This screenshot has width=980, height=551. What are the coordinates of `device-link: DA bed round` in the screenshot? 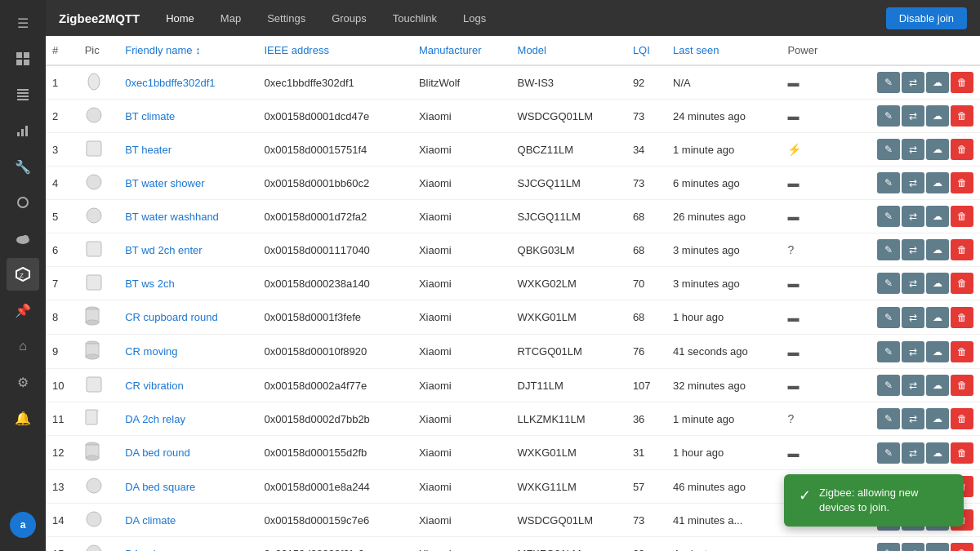 It's located at (158, 452).